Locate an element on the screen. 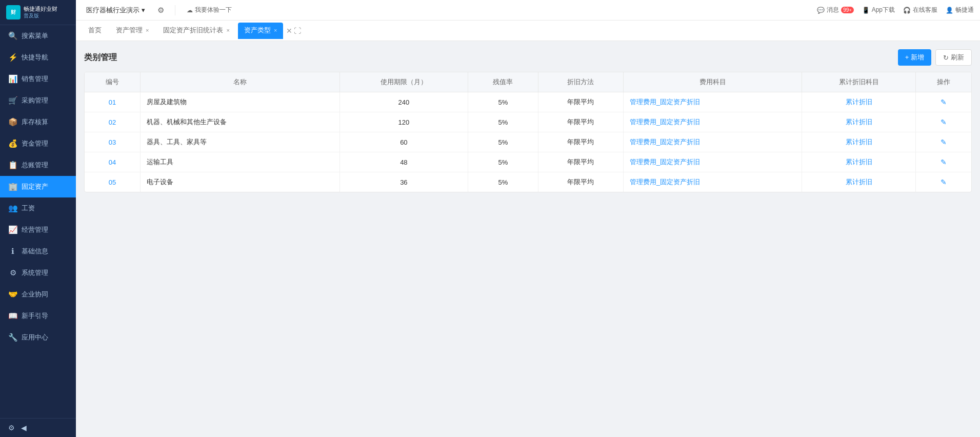 This screenshot has height=437, width=980. topbar-settings-button: ⚙ is located at coordinates (161, 10).